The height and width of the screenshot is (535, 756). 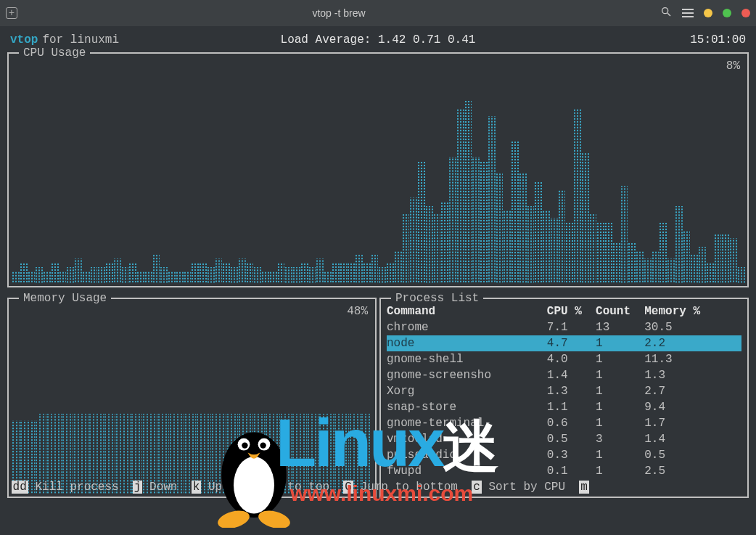 I want to click on keybind-footer: dd Kill process j Down k Up g Jump to to…, so click(x=378, y=487).